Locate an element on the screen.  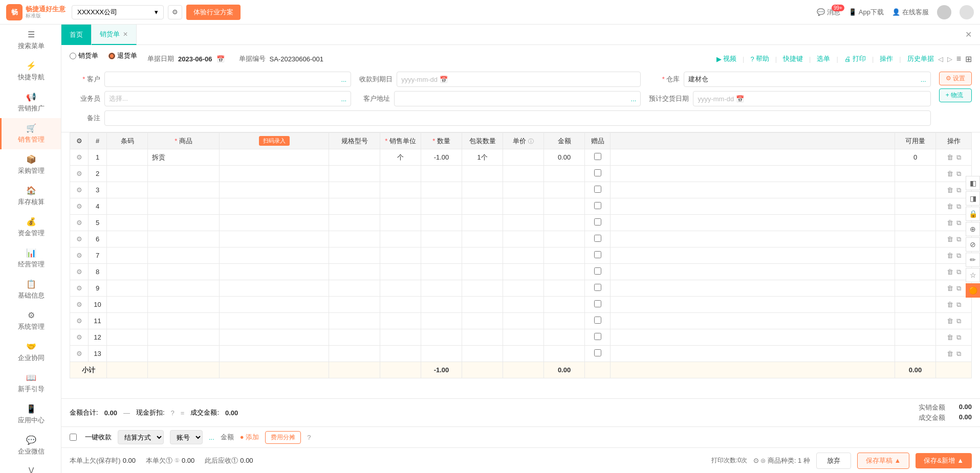
warehouse-dots: ... is located at coordinates (923, 80).